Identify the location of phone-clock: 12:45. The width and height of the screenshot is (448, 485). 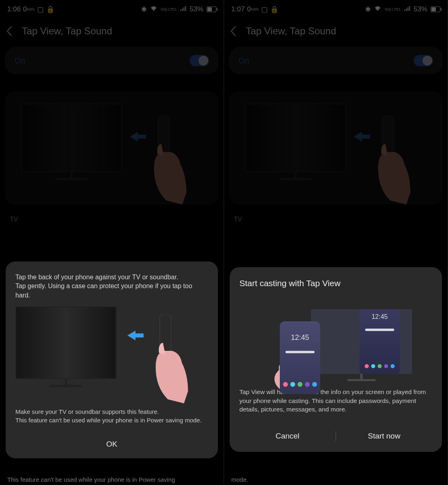
(300, 338).